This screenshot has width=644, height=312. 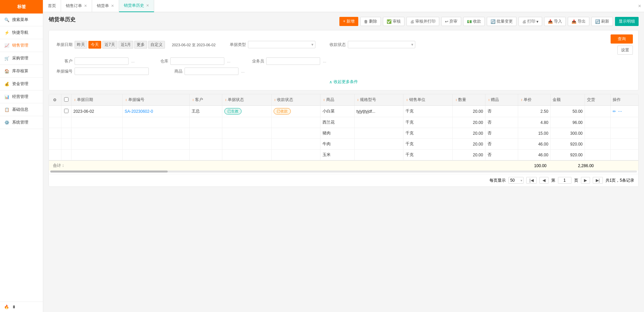 I want to click on import-button: 📥 导入, so click(x=555, y=22).